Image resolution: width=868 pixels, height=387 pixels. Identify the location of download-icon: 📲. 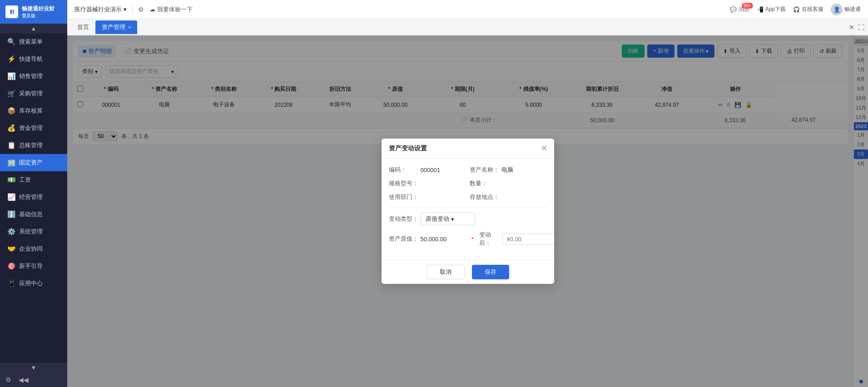
(760, 10).